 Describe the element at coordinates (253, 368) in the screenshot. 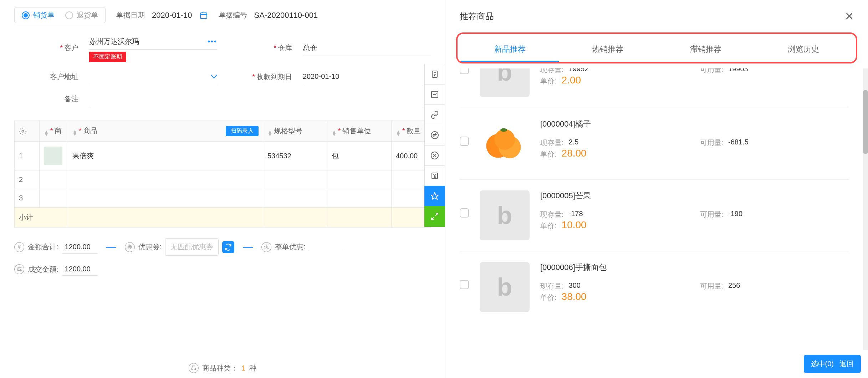

I see `footer-type-unit: 种` at that location.